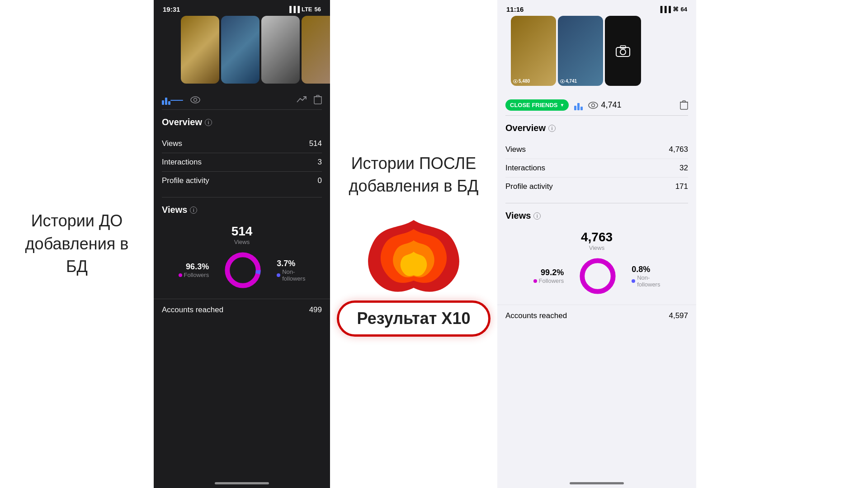  What do you see at coordinates (549, 276) in the screenshot?
I see `donut-label-followers-right: 99.2% Followers` at bounding box center [549, 276].